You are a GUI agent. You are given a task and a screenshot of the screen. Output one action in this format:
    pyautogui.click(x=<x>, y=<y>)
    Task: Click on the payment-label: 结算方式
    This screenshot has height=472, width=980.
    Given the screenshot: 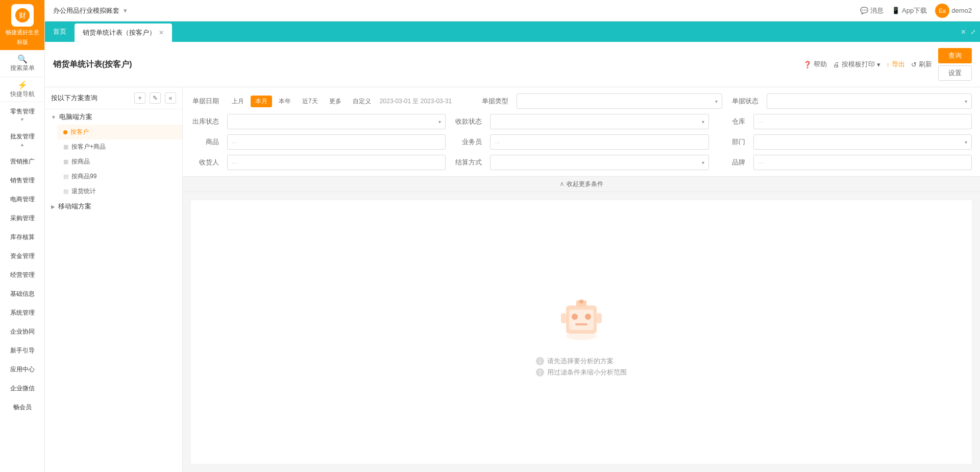 What is the action you would take?
    pyautogui.click(x=468, y=162)
    